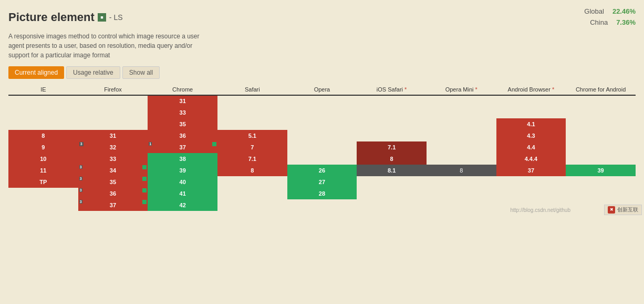 The width and height of the screenshot is (644, 304). What do you see at coordinates (599, 23) in the screenshot?
I see `china-label: China` at bounding box center [599, 23].